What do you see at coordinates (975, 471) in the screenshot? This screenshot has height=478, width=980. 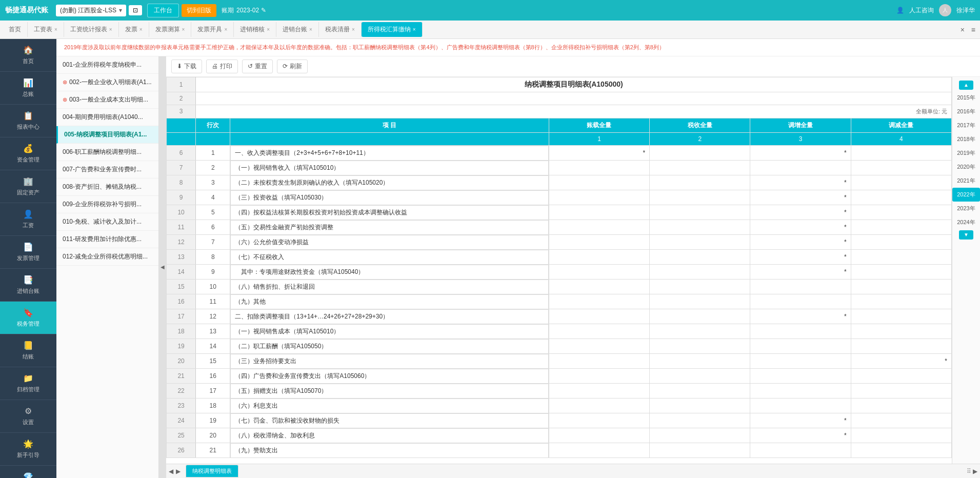 I see `bottom-scroll-right-icon: ▶` at bounding box center [975, 471].